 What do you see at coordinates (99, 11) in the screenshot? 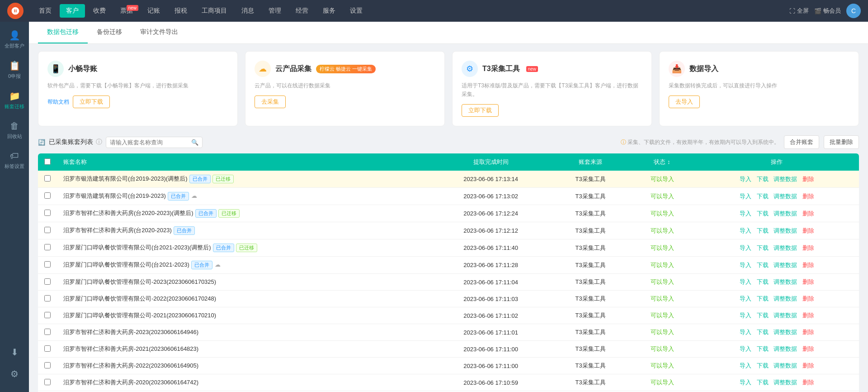
I see `nav-item-fee: 收费` at bounding box center [99, 11].